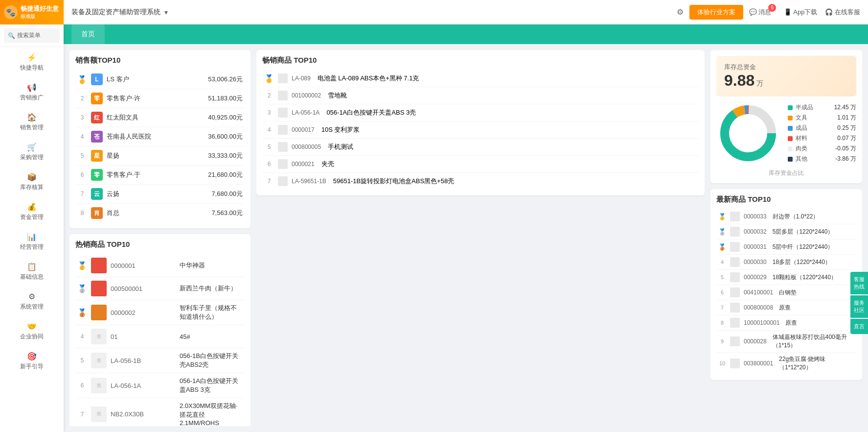 This screenshot has width=868, height=432. Describe the element at coordinates (82, 98) in the screenshot. I see `rank-num: 2` at that location.